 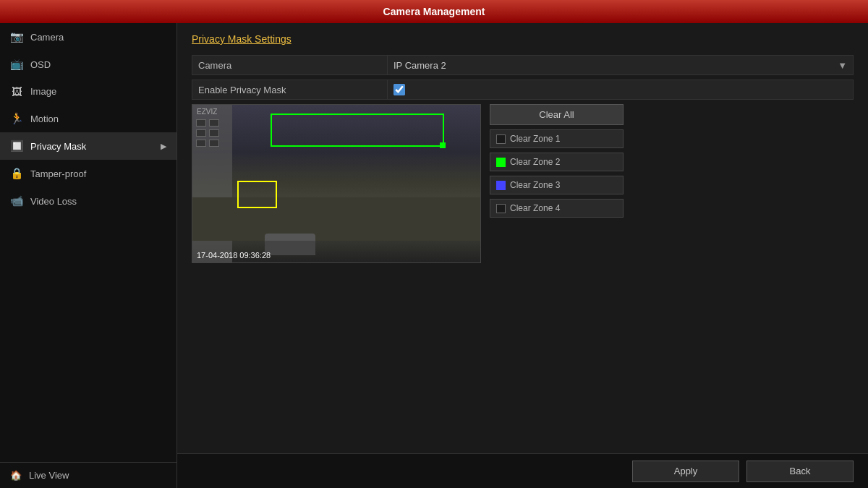 I want to click on sidebar-label-image: Image, so click(x=43, y=91).